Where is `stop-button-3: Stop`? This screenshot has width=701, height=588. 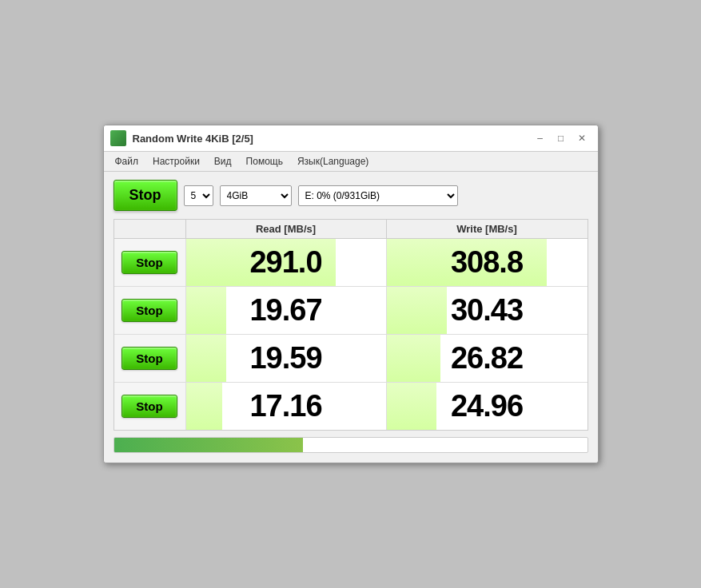
stop-button-3: Stop is located at coordinates (149, 406).